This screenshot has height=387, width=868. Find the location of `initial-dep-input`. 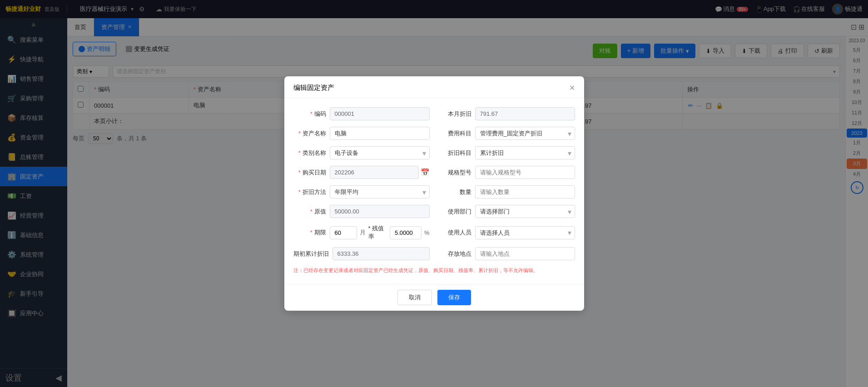

initial-dep-input is located at coordinates (381, 253).